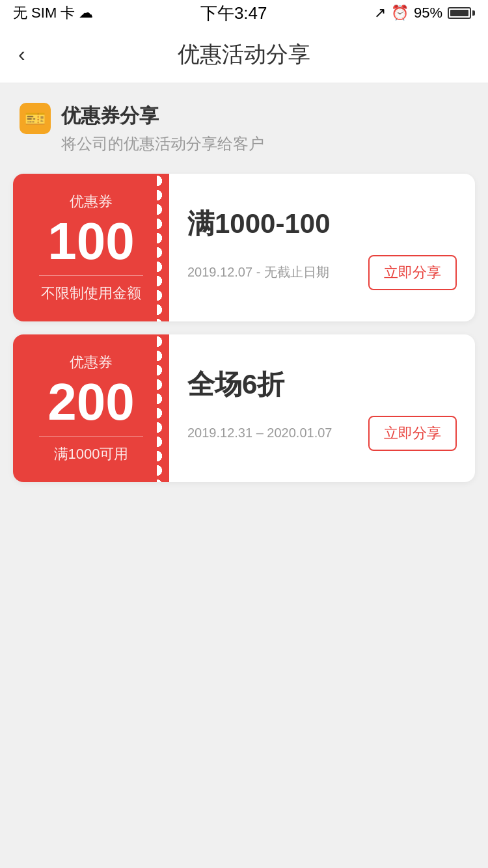 This screenshot has height=868, width=488. What do you see at coordinates (163, 144) in the screenshot?
I see `section-subtitle: 将公司的优惠活动分享给客户` at bounding box center [163, 144].